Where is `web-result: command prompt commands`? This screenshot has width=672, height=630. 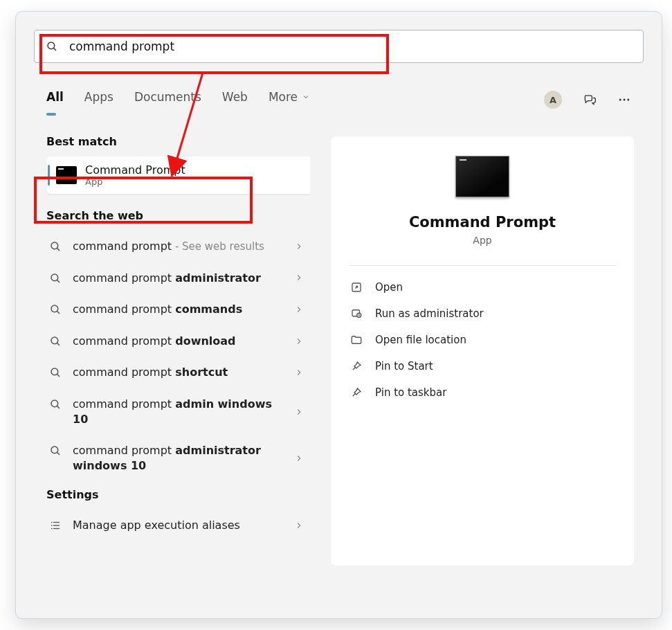
web-result: command prompt commands is located at coordinates (178, 309).